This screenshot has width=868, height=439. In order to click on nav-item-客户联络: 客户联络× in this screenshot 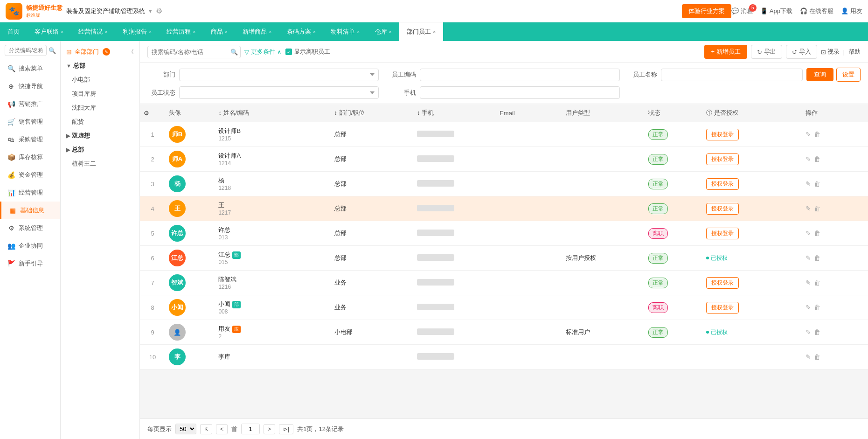, I will do `click(49, 32)`.